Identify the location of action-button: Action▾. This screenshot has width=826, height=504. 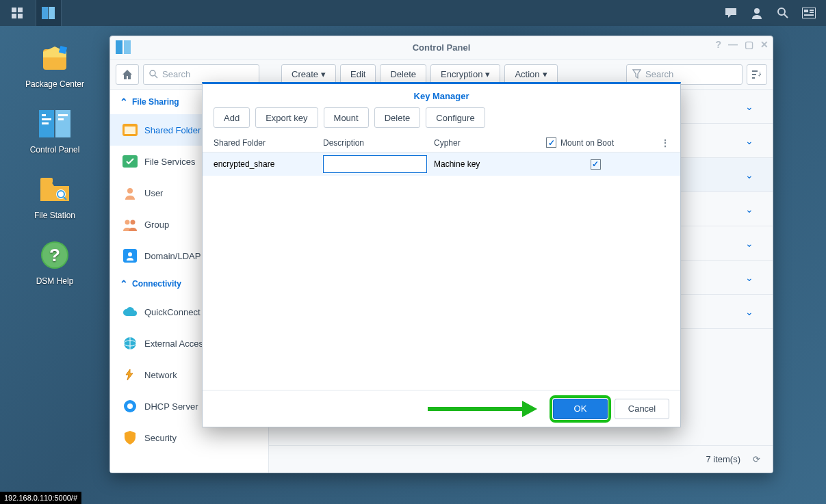
(531, 75).